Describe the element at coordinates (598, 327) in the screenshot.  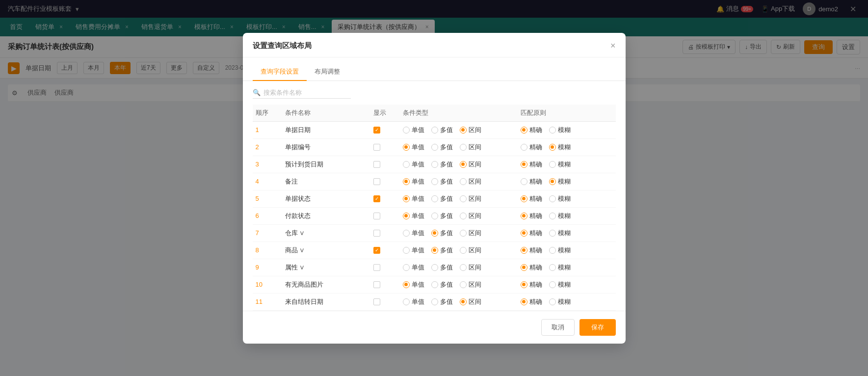
I see `save-button: 保存` at that location.